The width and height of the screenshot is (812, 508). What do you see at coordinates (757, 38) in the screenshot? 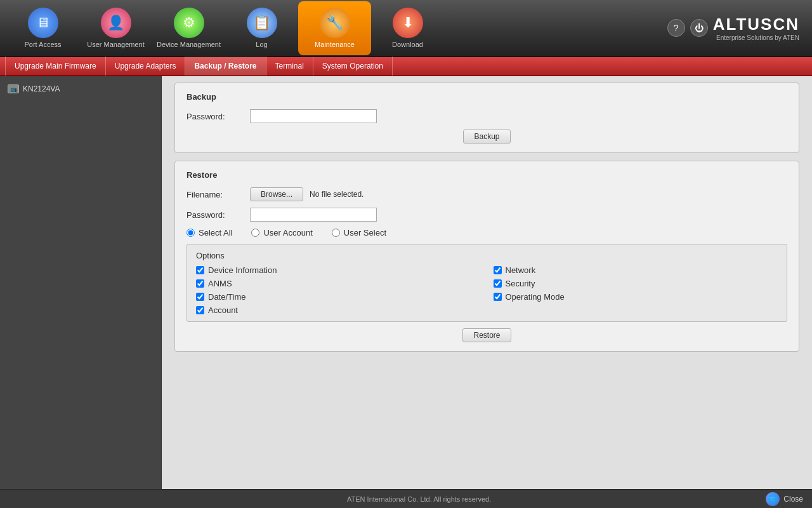
I see `logo-sub: Enterprise Solutions by ATEN` at bounding box center [757, 38].